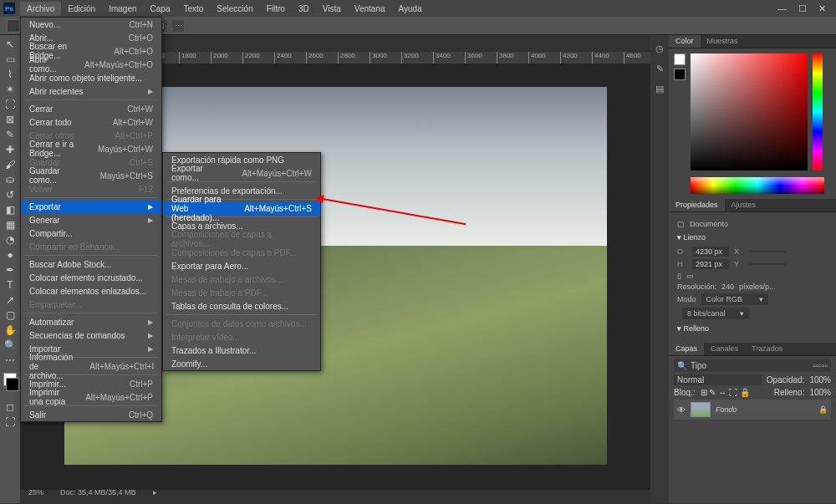 This screenshot has height=504, width=836. Describe the element at coordinates (767, 349) in the screenshot. I see `tab-trazados: Trazados` at that location.